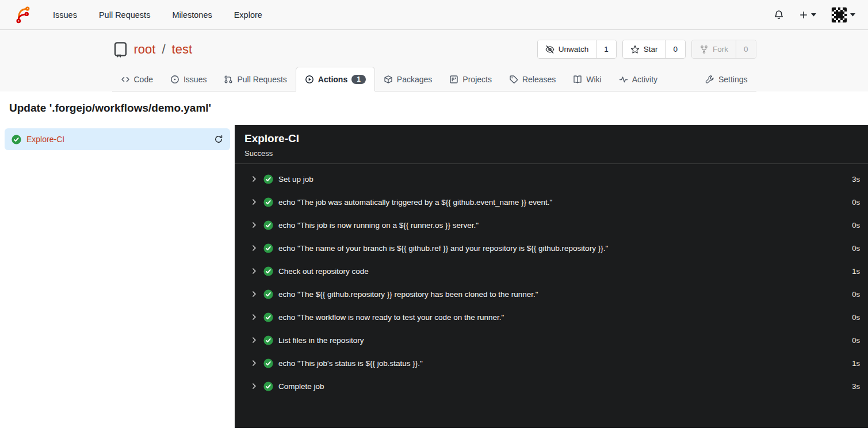 This screenshot has width=868, height=431. What do you see at coordinates (551, 317) in the screenshot?
I see `step-row: echo "The workflow is now ready to test …` at bounding box center [551, 317].